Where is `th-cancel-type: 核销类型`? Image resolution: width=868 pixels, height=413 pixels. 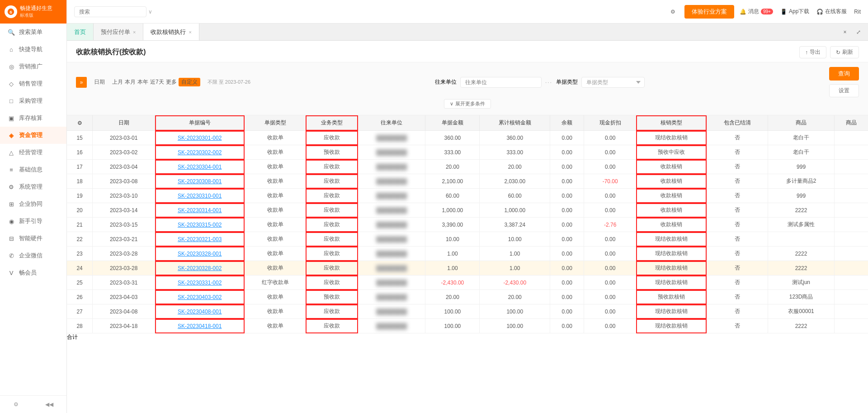 th-cancel-type: 核销类型 is located at coordinates (671, 123).